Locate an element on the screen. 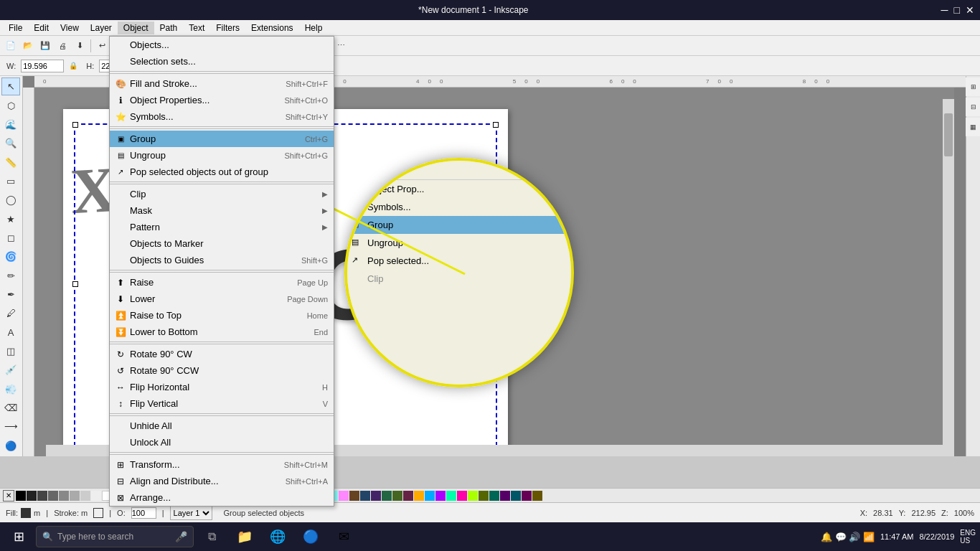 This screenshot has width=980, height=551. tool-dropper2: 🔵 is located at coordinates (11, 446).